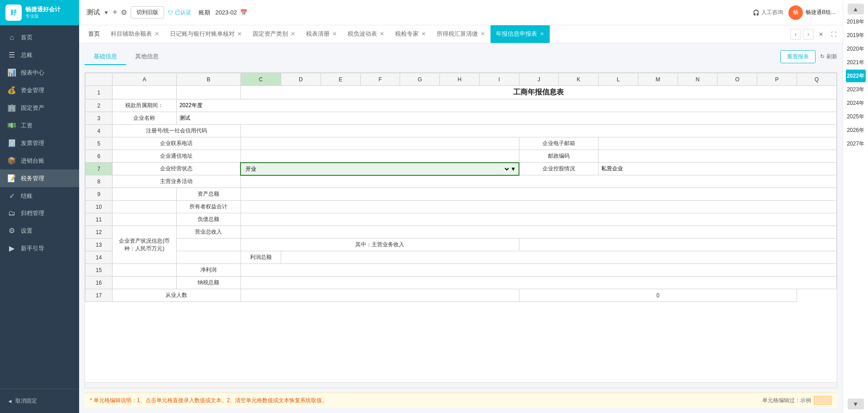  Describe the element at coordinates (658, 296) in the screenshot. I see `cell-17-j: 0` at that location.